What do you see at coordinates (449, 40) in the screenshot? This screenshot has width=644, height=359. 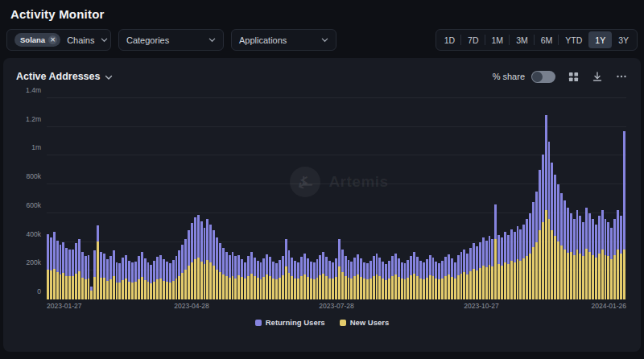 I see `time-range-1d: 1D` at bounding box center [449, 40].